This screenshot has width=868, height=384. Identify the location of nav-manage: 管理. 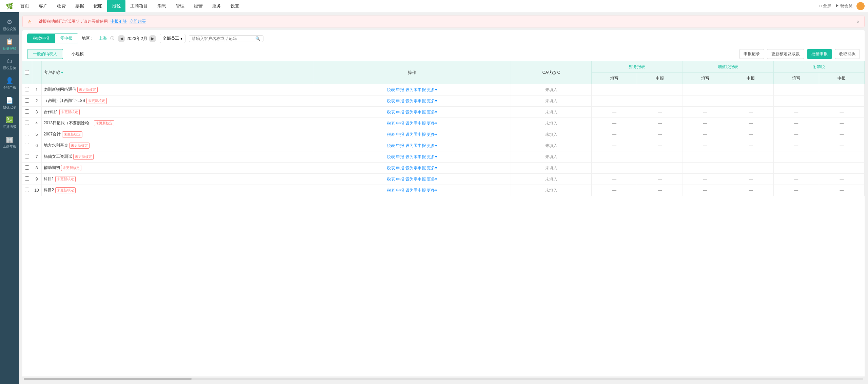
(180, 6).